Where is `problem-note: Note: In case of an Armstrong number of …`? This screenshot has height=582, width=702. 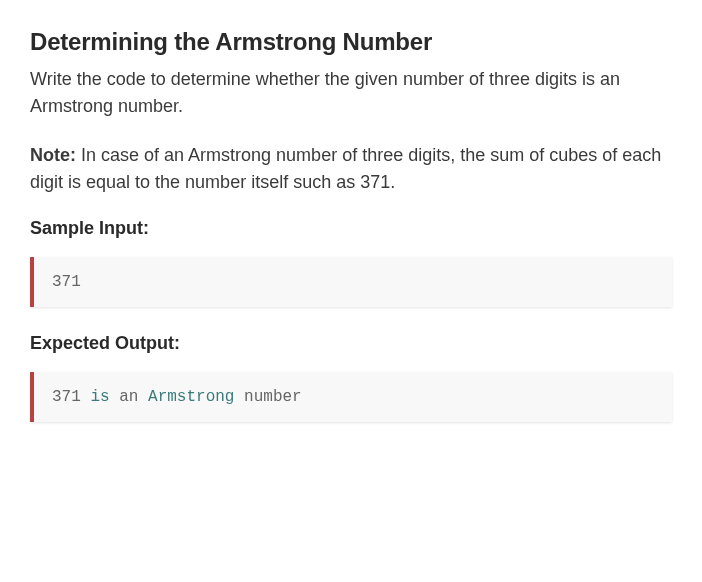 problem-note: Note: In case of an Armstrong number of … is located at coordinates (351, 169).